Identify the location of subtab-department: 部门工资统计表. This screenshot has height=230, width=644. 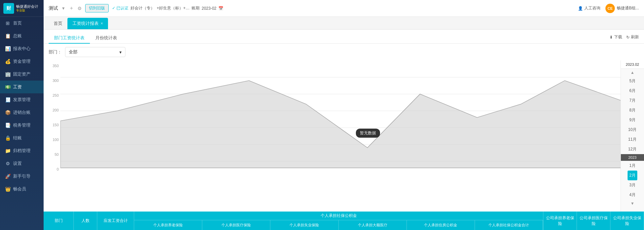
(69, 38).